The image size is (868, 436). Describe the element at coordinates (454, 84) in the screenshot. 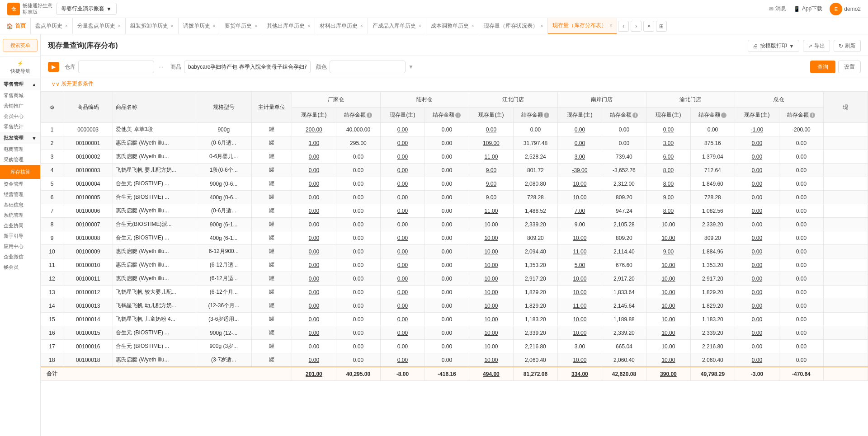

I see `expand-conditions-btn: ∨∨ 展开更多条件` at that location.